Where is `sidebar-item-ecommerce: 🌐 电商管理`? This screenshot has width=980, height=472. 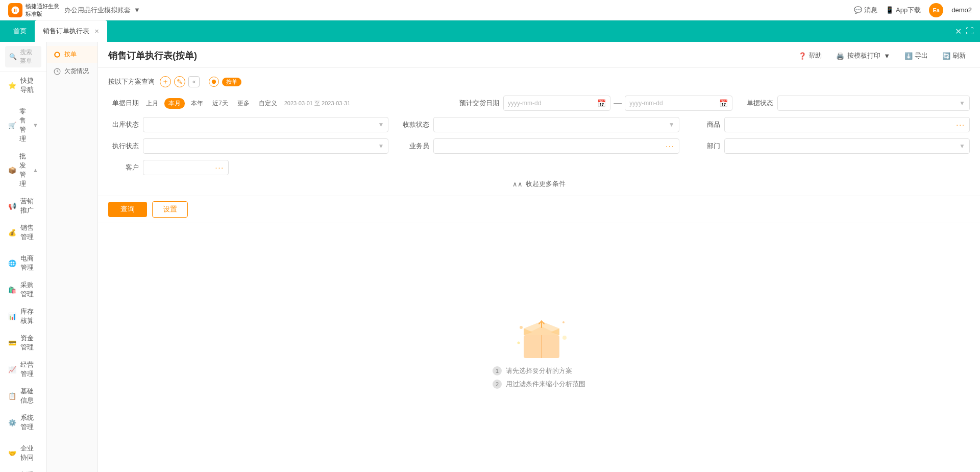 sidebar-item-ecommerce: 🌐 电商管理 is located at coordinates (23, 263).